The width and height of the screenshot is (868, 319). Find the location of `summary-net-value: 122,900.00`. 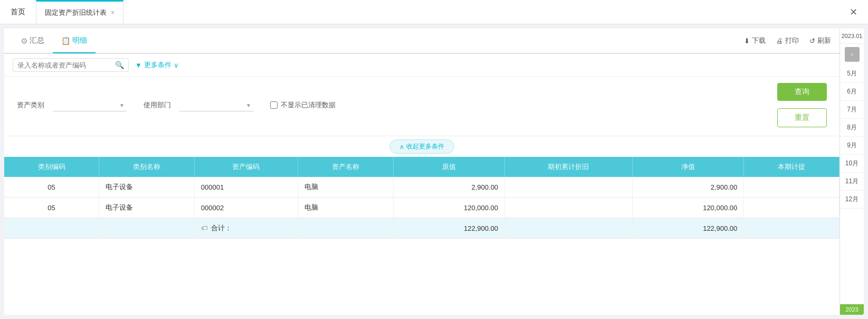

summary-net-value: 122,900.00 is located at coordinates (688, 228).